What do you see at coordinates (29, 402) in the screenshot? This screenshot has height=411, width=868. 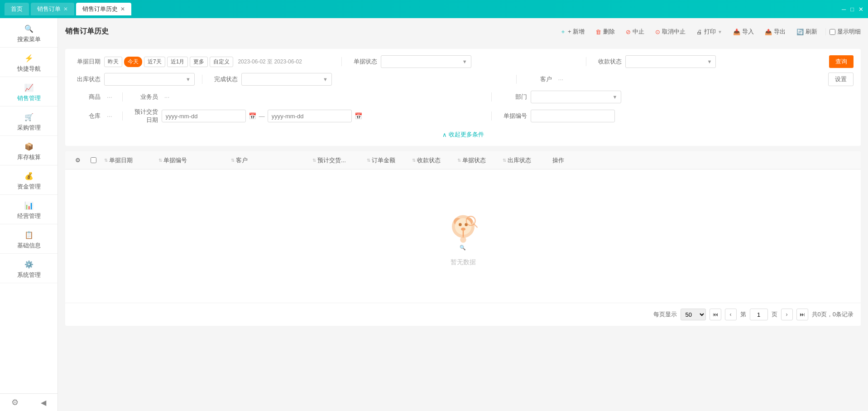 I see `sidebar-bottom: ⚙ ◀` at bounding box center [29, 402].